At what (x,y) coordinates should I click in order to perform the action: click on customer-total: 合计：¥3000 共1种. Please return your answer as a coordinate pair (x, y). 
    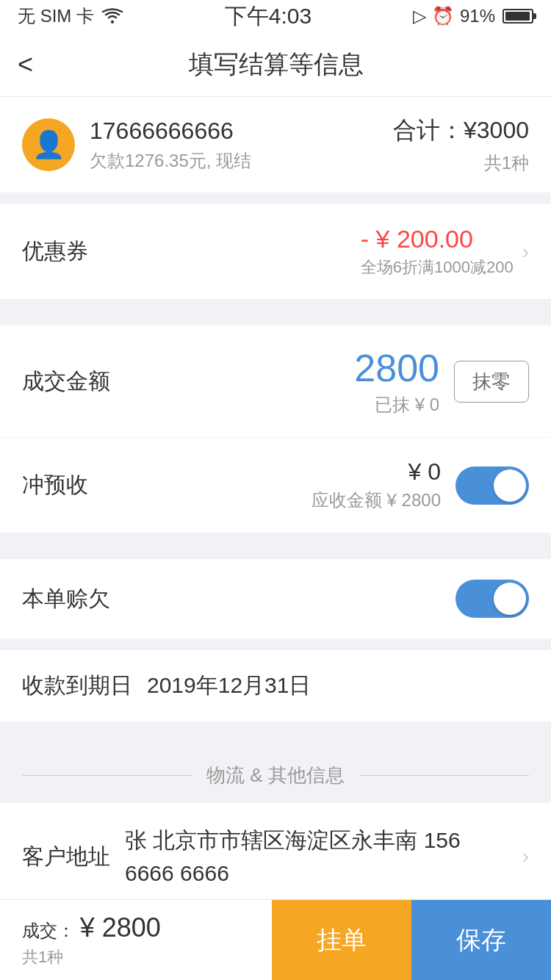
    Looking at the image, I should click on (461, 145).